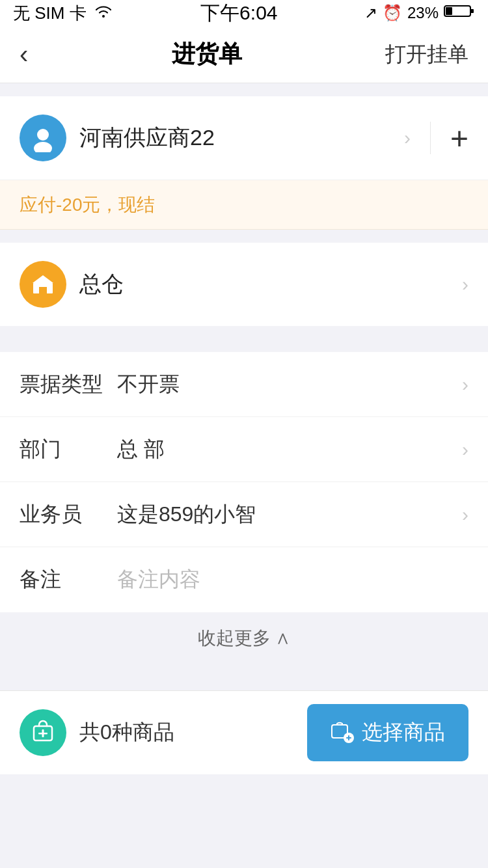 The width and height of the screenshot is (488, 868). Describe the element at coordinates (423, 13) in the screenshot. I see `battery-percent: 23%` at that location.